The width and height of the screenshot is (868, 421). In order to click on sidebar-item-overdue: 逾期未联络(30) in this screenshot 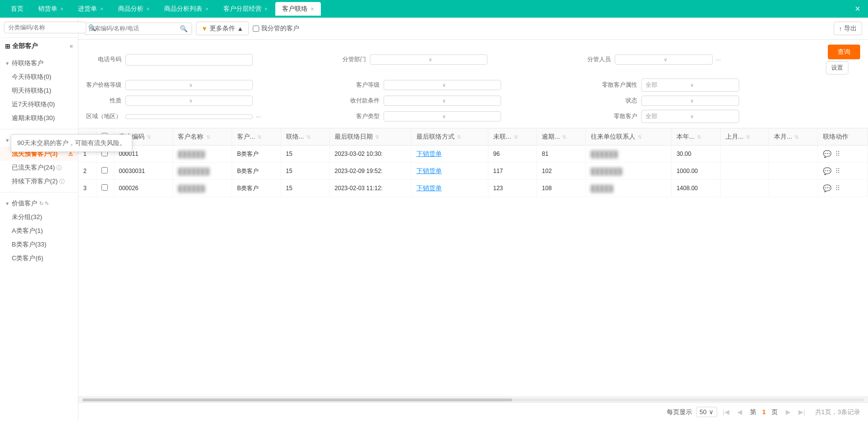, I will do `click(39, 118)`.